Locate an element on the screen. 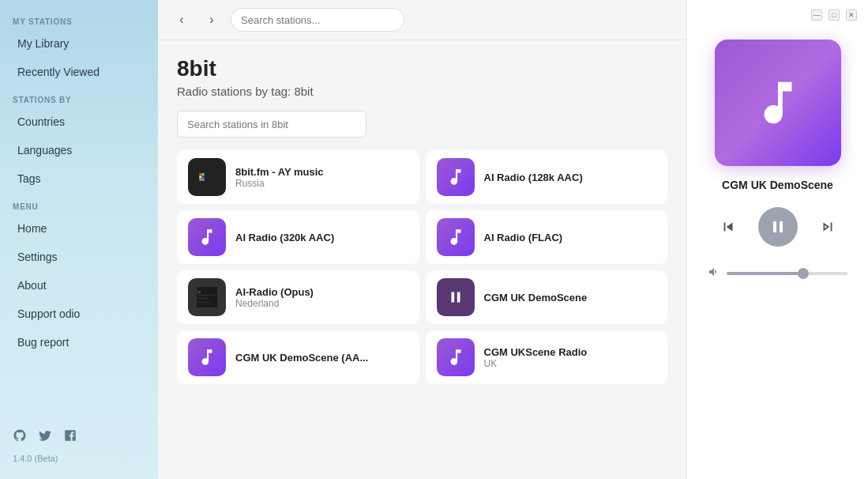 The image size is (868, 479). facebook-icon is located at coordinates (70, 436).